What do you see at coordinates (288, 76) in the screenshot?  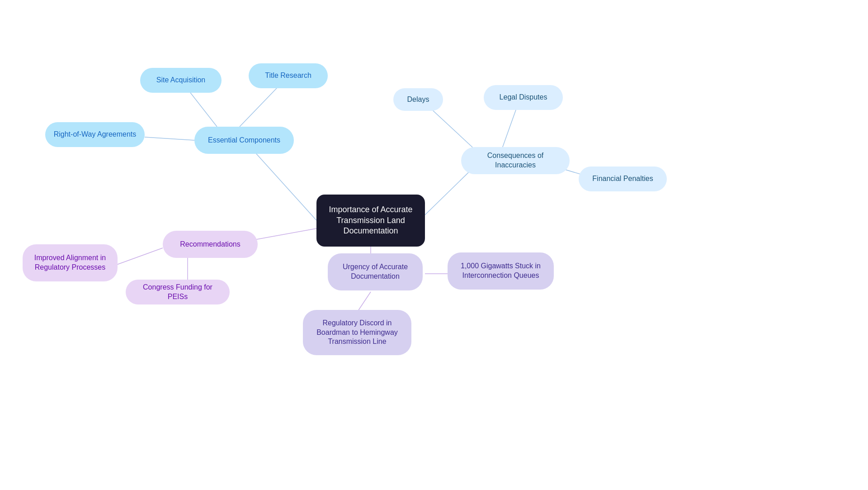 I see `title-research-label: Title Research` at bounding box center [288, 76].